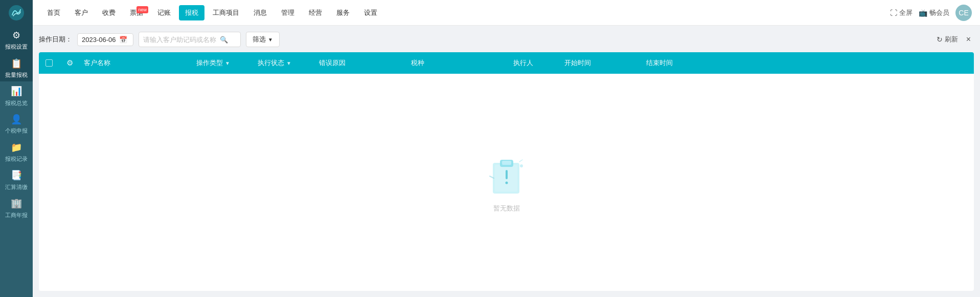  I want to click on close-button: ×, so click(968, 39).